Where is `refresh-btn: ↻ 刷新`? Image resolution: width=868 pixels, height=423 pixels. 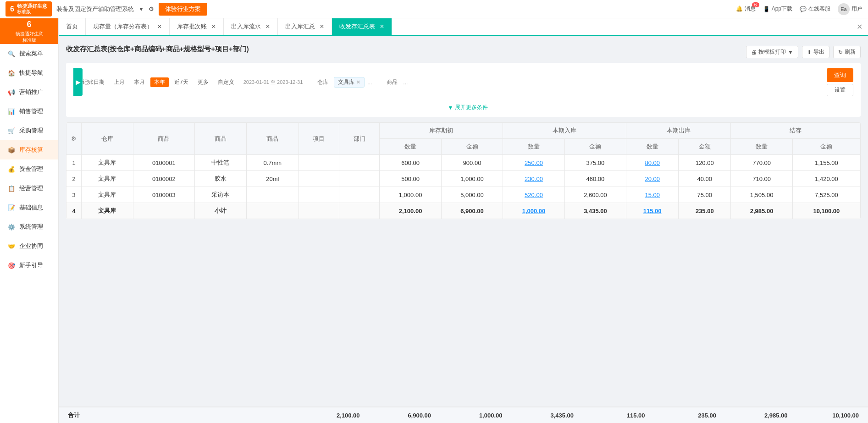 refresh-btn: ↻ 刷新 is located at coordinates (847, 52).